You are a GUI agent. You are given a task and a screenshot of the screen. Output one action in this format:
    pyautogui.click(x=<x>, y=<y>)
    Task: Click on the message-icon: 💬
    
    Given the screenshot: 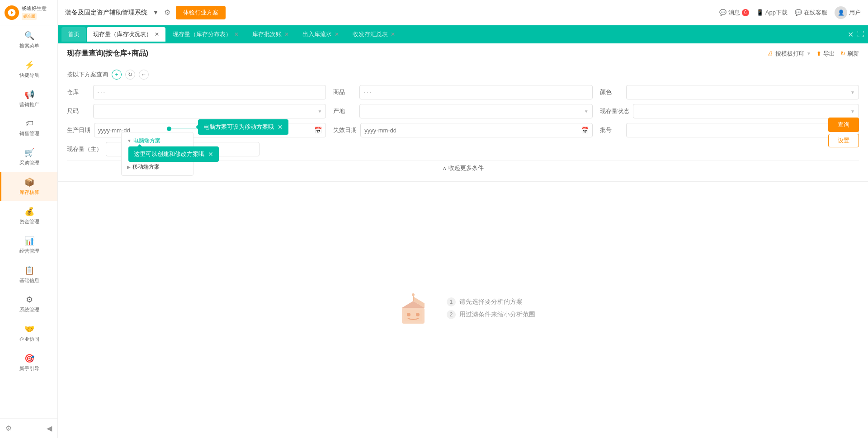 What is the action you would take?
    pyautogui.click(x=723, y=13)
    